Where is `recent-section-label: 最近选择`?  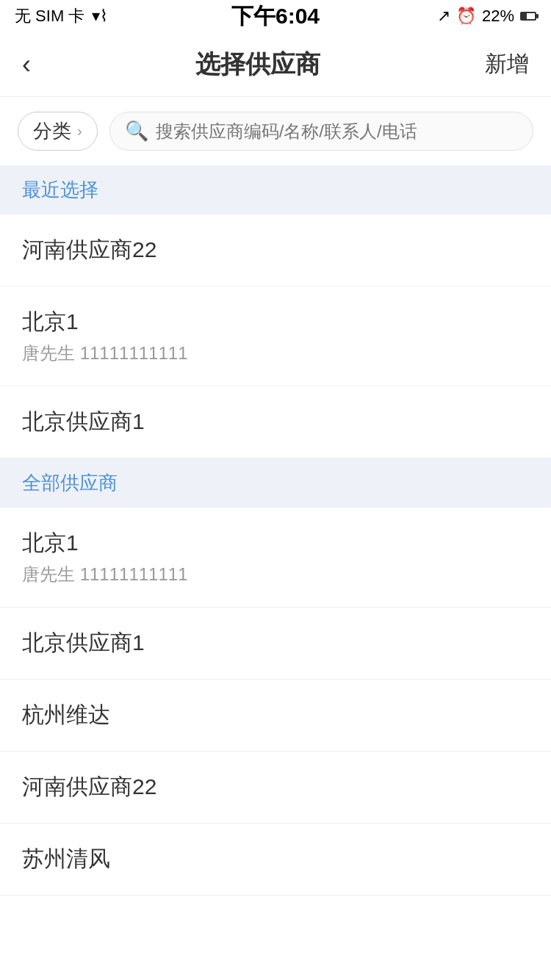
recent-section-label: 最近选择 is located at coordinates (60, 190).